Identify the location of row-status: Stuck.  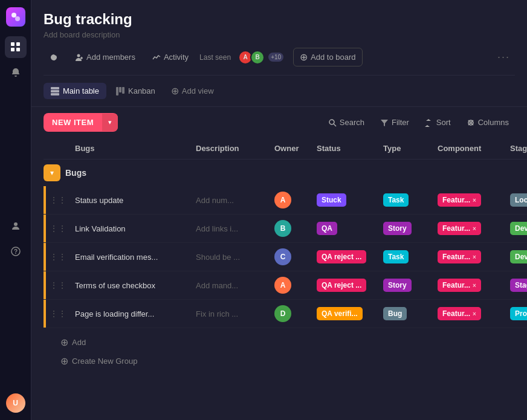
(345, 200).